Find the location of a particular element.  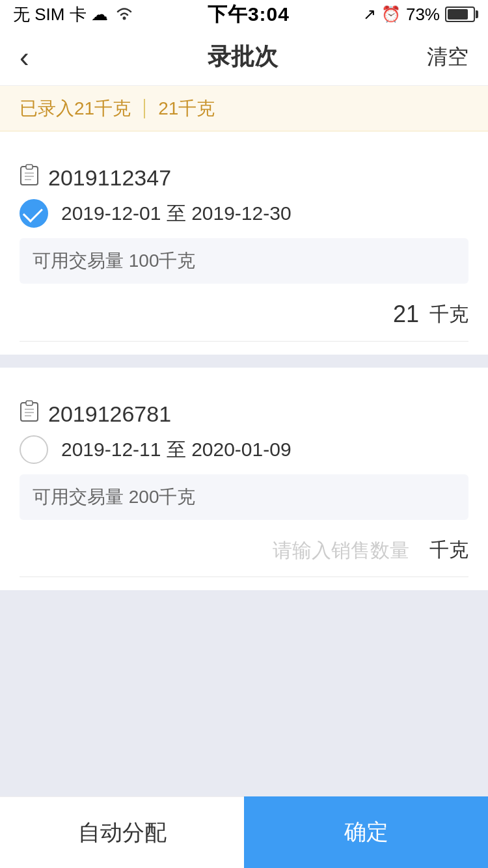

batch2-qty-input-row: 千克 is located at coordinates (244, 554).